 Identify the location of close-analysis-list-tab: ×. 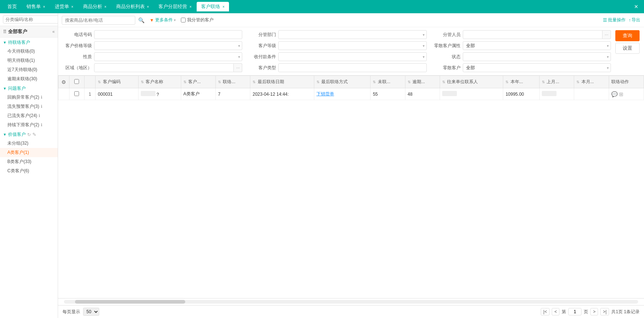
(148, 7).